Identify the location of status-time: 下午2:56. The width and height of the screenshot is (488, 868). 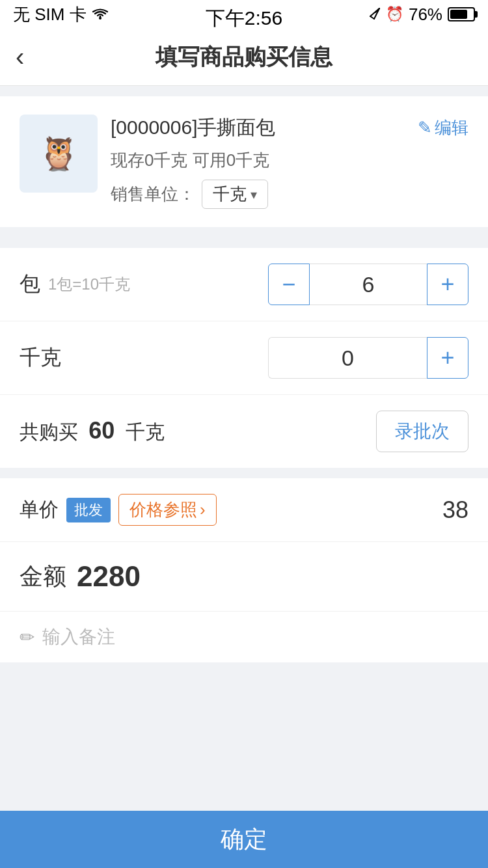
(244, 18).